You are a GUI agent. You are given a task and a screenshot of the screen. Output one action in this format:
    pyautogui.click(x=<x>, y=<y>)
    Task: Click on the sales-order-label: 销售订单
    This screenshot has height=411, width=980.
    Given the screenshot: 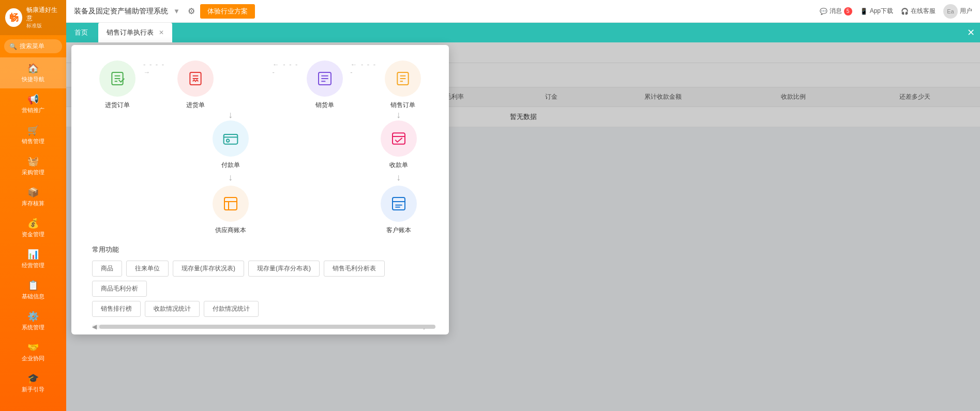 What is the action you would take?
    pyautogui.click(x=403, y=105)
    